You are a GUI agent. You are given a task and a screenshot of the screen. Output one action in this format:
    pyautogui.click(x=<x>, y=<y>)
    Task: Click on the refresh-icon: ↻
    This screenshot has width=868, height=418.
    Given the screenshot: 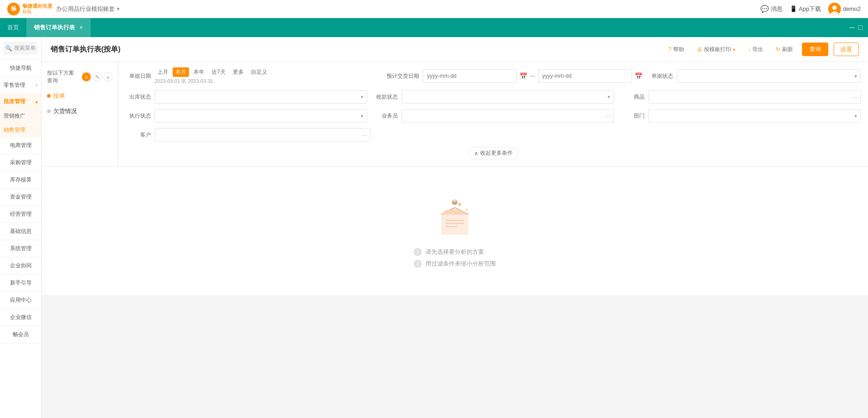 What is the action you would take?
    pyautogui.click(x=778, y=49)
    